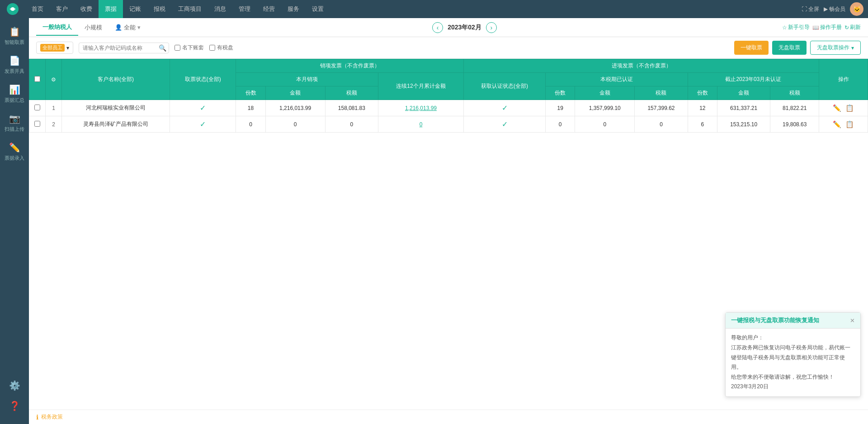 The width and height of the screenshot is (868, 424). Describe the element at coordinates (505, 124) in the screenshot. I see `row2-recog-status: ✓` at that location.